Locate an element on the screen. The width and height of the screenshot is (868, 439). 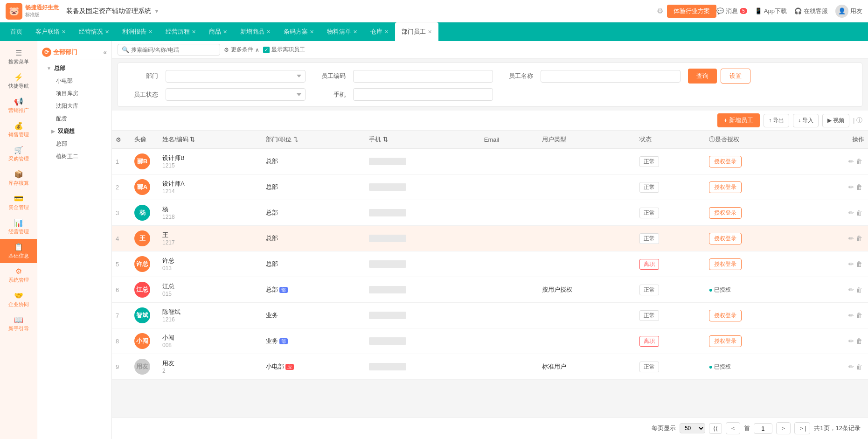
add-employee-button: + 新增员工 is located at coordinates (739, 120).